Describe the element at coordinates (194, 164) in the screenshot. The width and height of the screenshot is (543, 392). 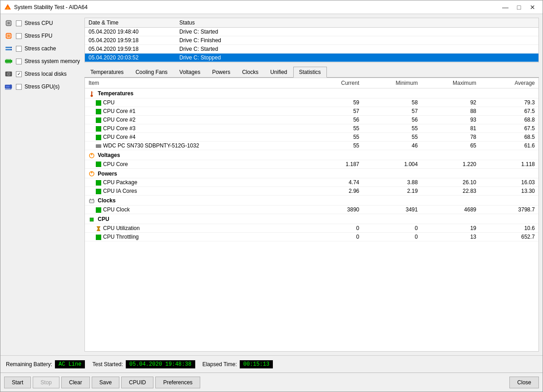
I see `stats-item-label: CPU Core` at that location.